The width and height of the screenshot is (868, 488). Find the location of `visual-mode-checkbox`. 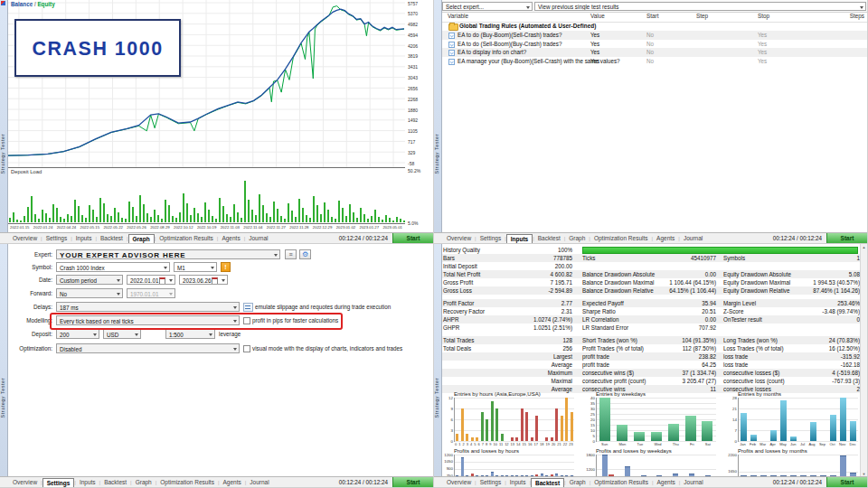

visual-mode-checkbox is located at coordinates (247, 349).